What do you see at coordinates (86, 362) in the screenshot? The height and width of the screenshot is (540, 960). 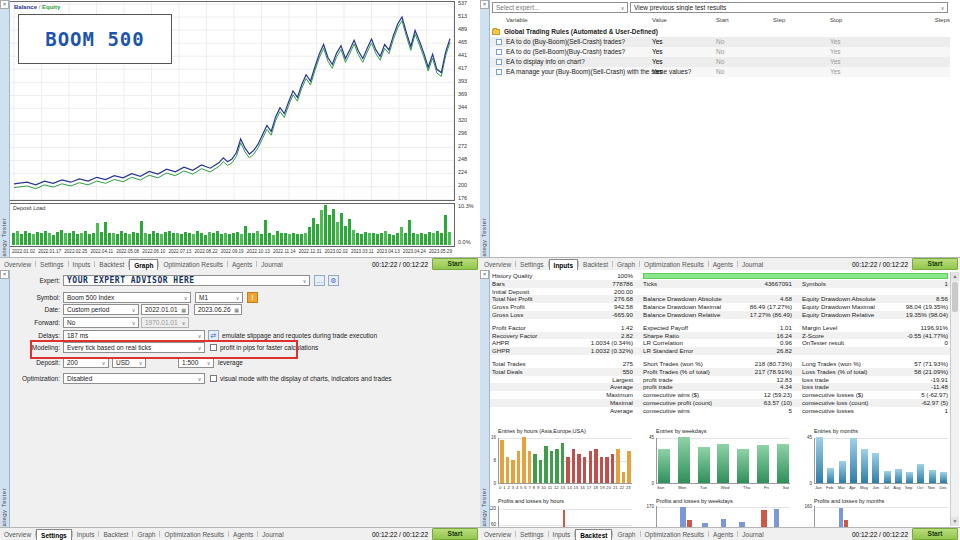 I see `deposit-amount-dropdown: 200 ∨` at bounding box center [86, 362].